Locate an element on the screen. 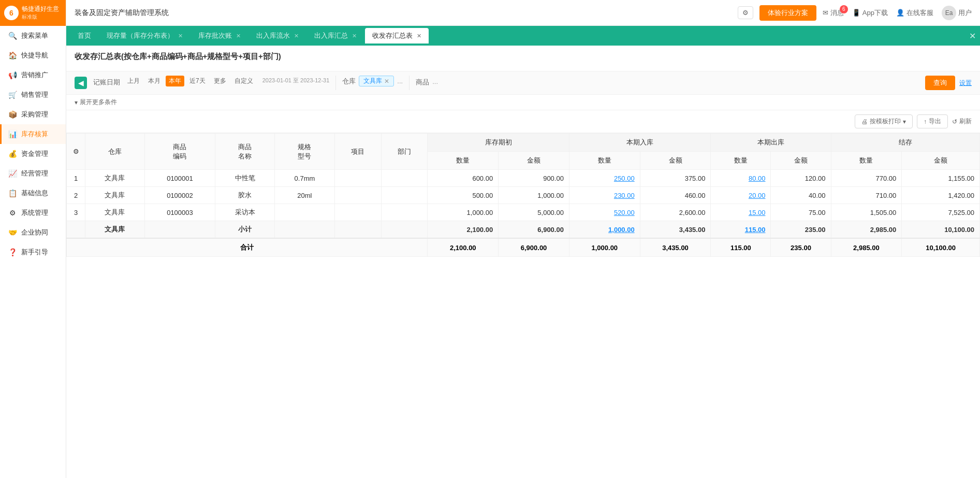 This screenshot has height=478, width=980. date-btn-更多: 更多 is located at coordinates (220, 81).